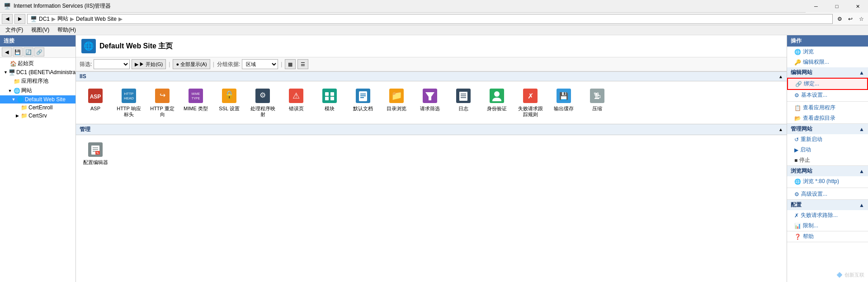 This screenshot has height=282, width=868. Describe the element at coordinates (827, 237) in the screenshot. I see `action-help: ❓ 帮助` at that location.